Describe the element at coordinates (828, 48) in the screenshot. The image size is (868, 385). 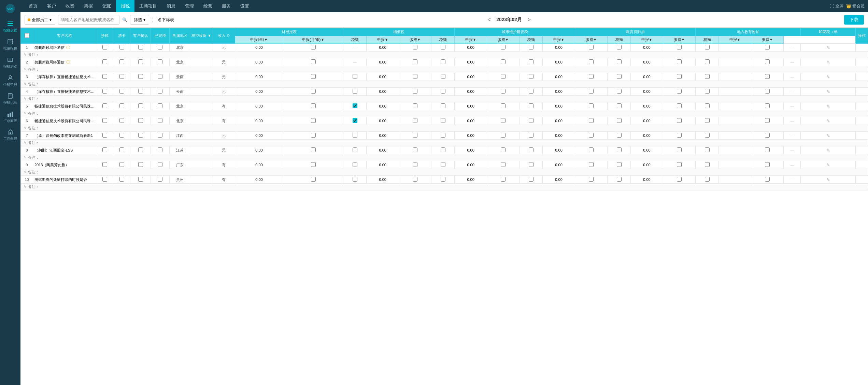
I see `row-1-ops: ✎` at that location.